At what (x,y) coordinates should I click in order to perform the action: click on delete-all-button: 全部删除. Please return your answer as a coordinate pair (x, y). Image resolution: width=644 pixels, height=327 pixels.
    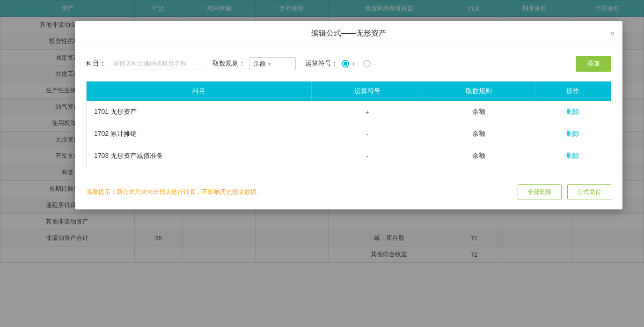
    Looking at the image, I should click on (540, 192).